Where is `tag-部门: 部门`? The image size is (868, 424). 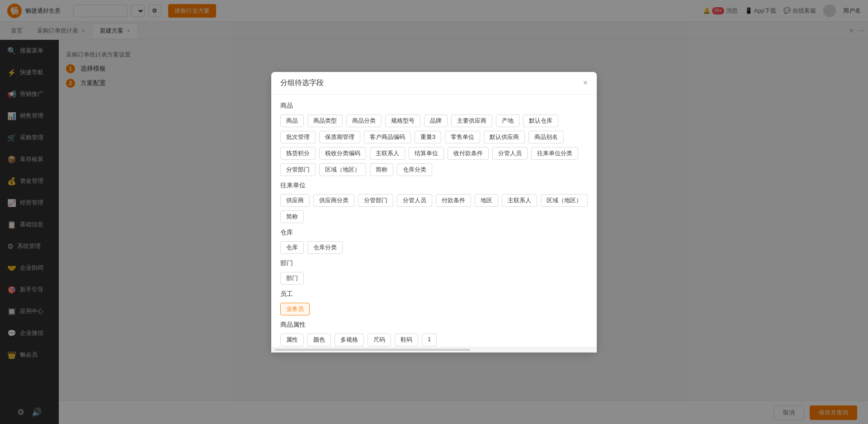
tag-部门: 部门 is located at coordinates (292, 278).